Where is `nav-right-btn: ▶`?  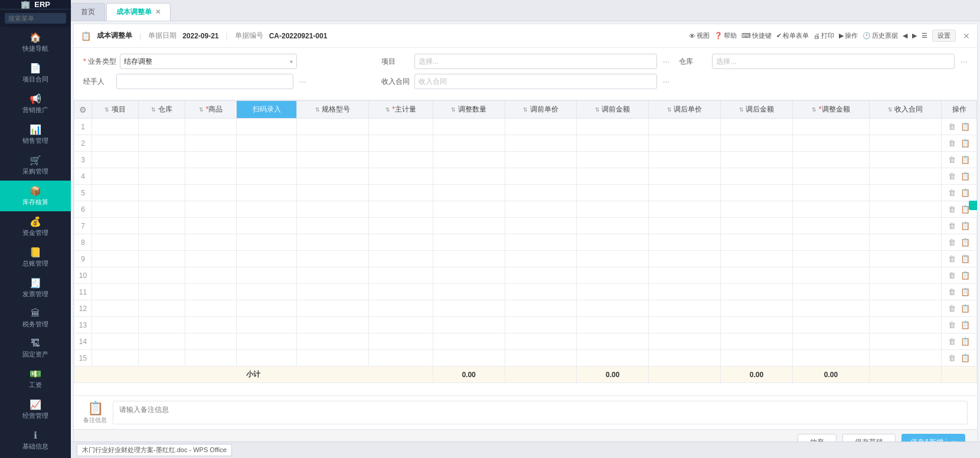 nav-right-btn: ▶ is located at coordinates (914, 35).